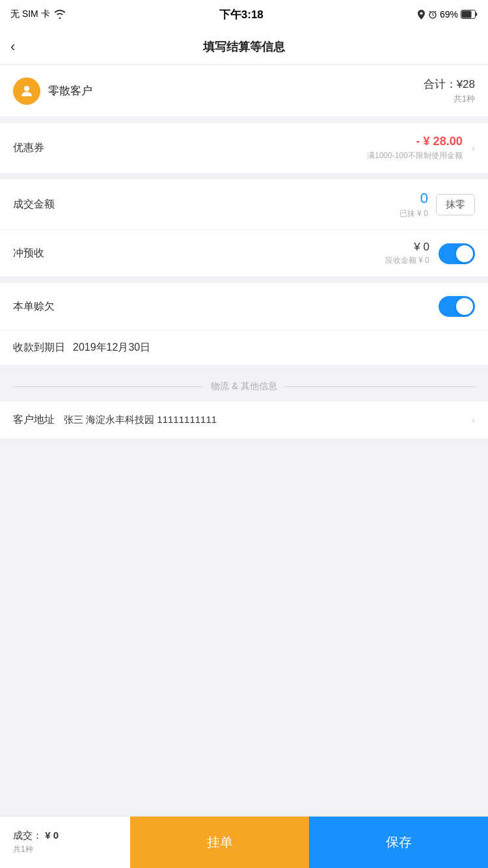  What do you see at coordinates (465, 254) in the screenshot?
I see `toggle-knob` at bounding box center [465, 254].